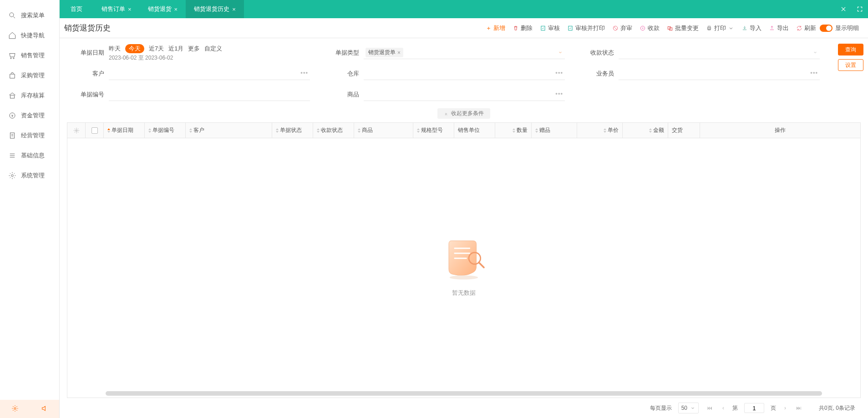 The width and height of the screenshot is (868, 418). I want to click on home-icon, so click(12, 35).